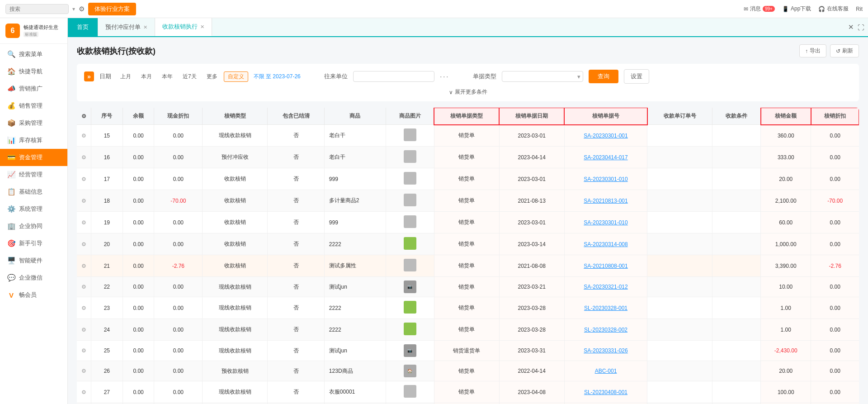  What do you see at coordinates (33, 192) in the screenshot?
I see `sidebar-item-basic: 📋 基础信息` at bounding box center [33, 192].